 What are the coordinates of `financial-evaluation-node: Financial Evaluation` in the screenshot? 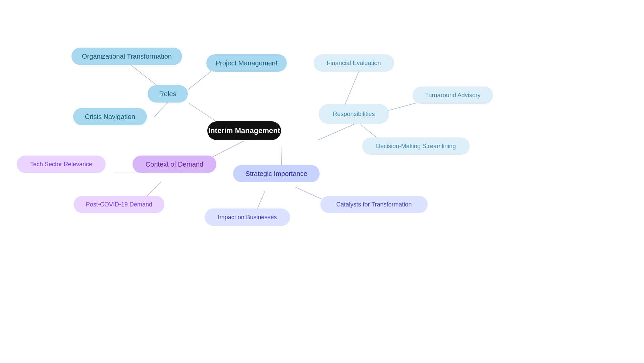 It's located at (354, 63).